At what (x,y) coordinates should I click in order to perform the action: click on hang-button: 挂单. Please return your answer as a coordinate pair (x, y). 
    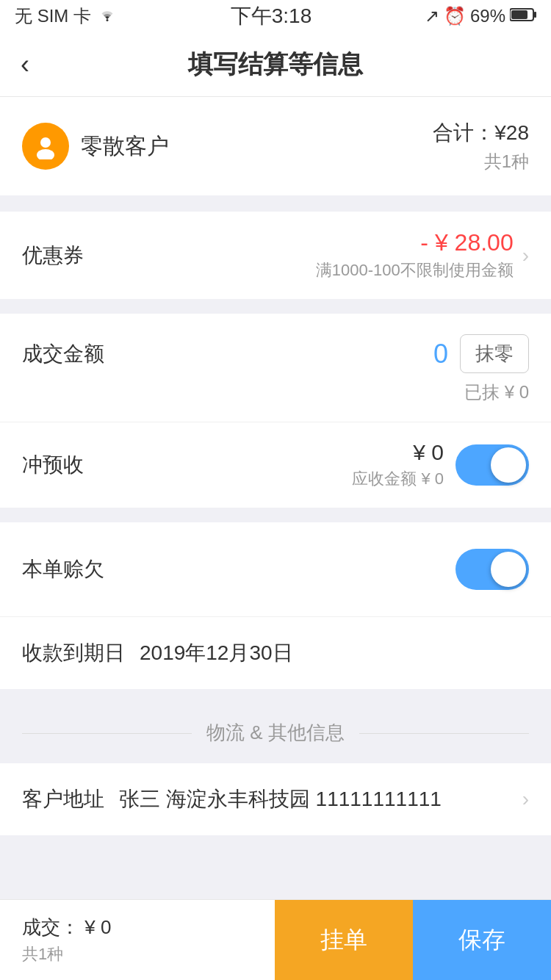
    Looking at the image, I should click on (344, 940).